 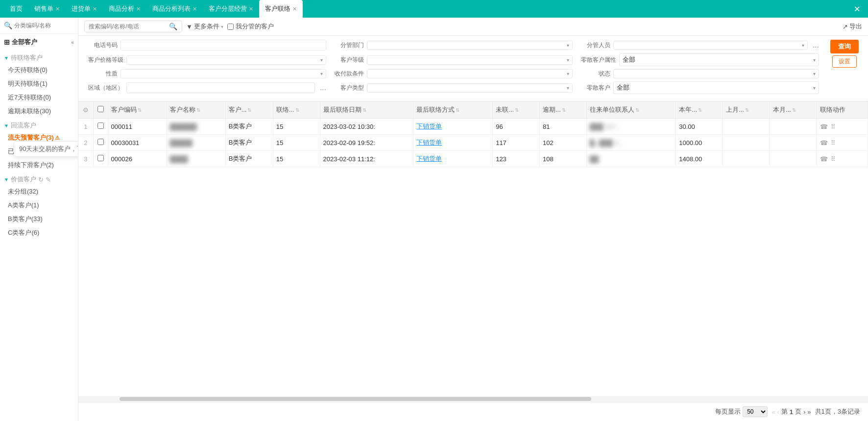 I want to click on sidebar-item-2-1: A类客户(1), so click(x=39, y=205).